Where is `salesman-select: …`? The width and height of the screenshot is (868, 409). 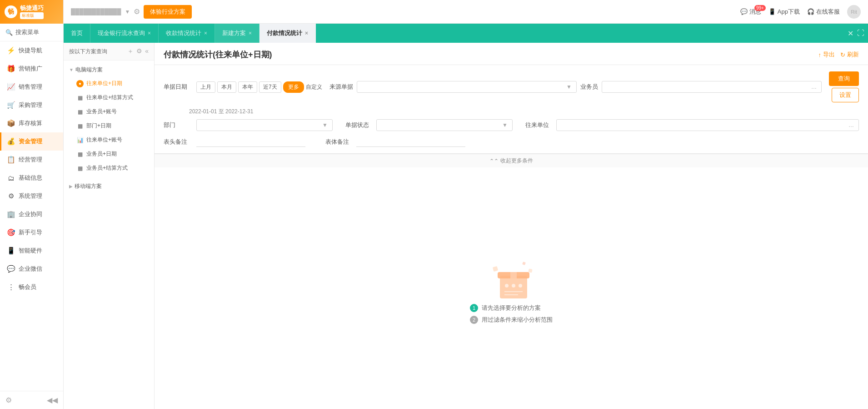 salesman-select: … is located at coordinates (712, 87).